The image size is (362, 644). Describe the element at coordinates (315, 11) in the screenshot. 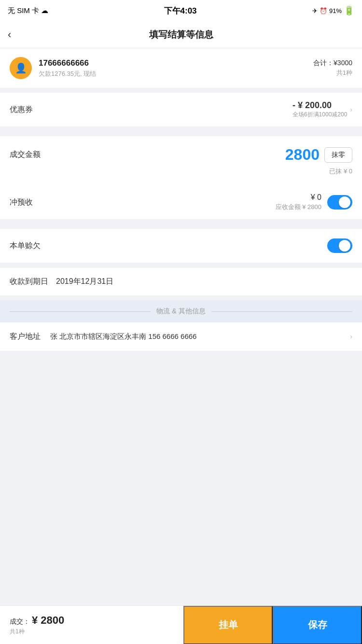

I see `location-icon: ✈` at that location.